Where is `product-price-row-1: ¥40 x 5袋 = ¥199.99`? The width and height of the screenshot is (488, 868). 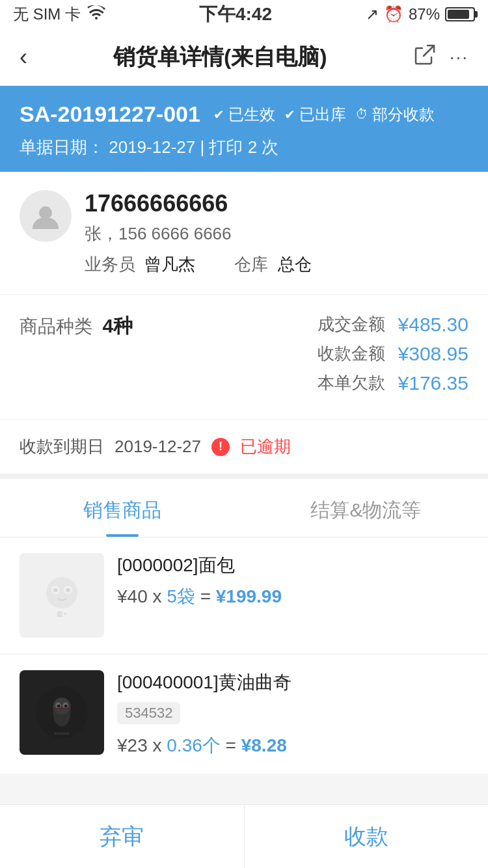
product-price-row-1: ¥40 x 5袋 = ¥199.99 is located at coordinates (293, 597).